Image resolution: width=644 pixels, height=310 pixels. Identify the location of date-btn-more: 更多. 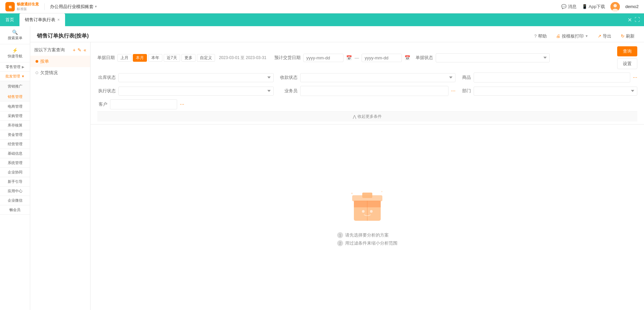
(189, 58).